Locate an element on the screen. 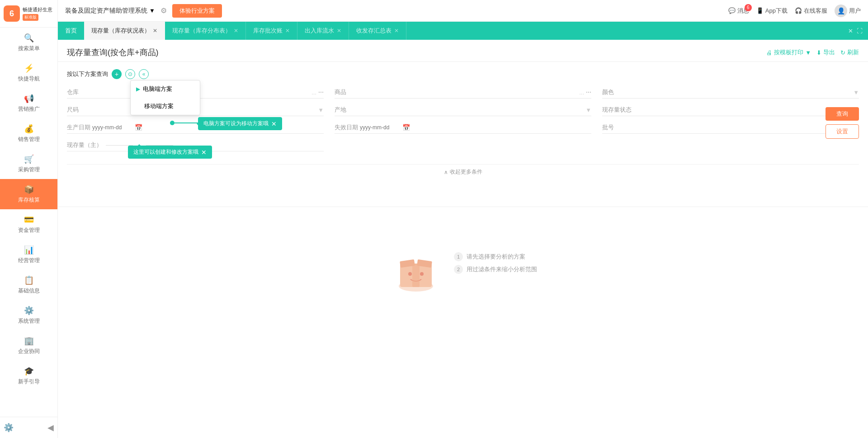 The height and width of the screenshot is (438, 868). tab-close-all-icon: ✕ is located at coordinates (851, 31).